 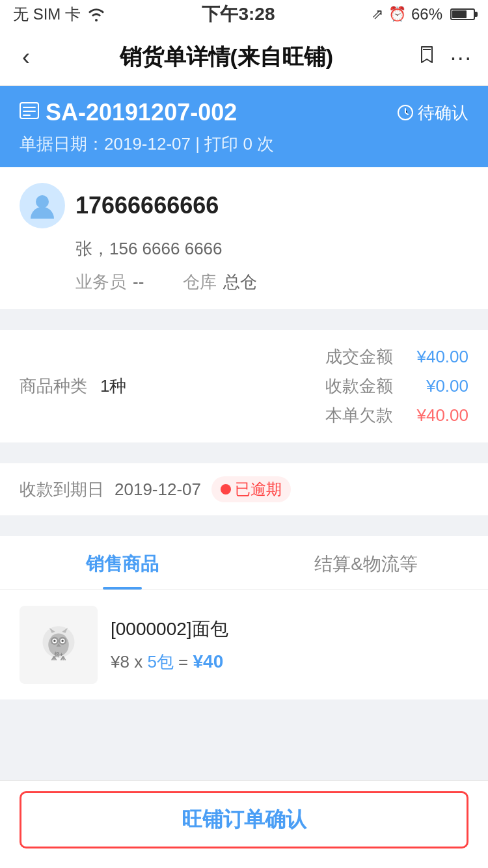 What do you see at coordinates (244, 206) in the screenshot?
I see `customer-row: 17666666666` at bounding box center [244, 206].